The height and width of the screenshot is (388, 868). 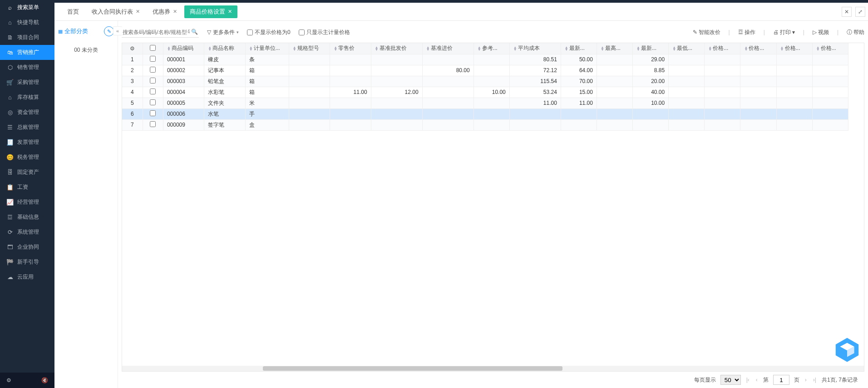 What do you see at coordinates (267, 49) in the screenshot?
I see `column-header: ▲▼计量单位...` at bounding box center [267, 49].